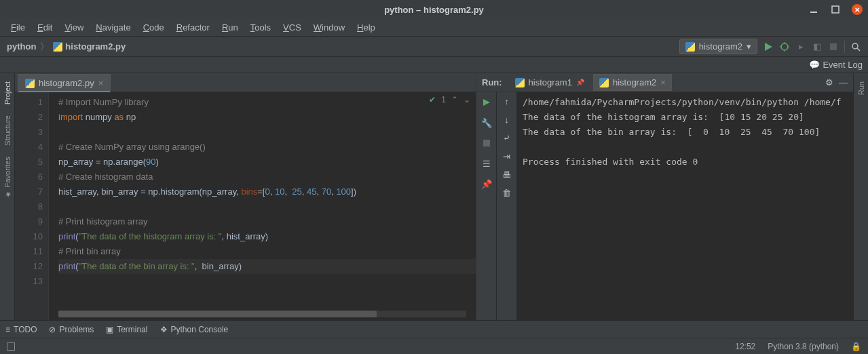 This screenshot has width=868, height=354. What do you see at coordinates (267, 267) in the screenshot?
I see `code-line-12: print("The data of the bin array is: ", …` at bounding box center [267, 267].